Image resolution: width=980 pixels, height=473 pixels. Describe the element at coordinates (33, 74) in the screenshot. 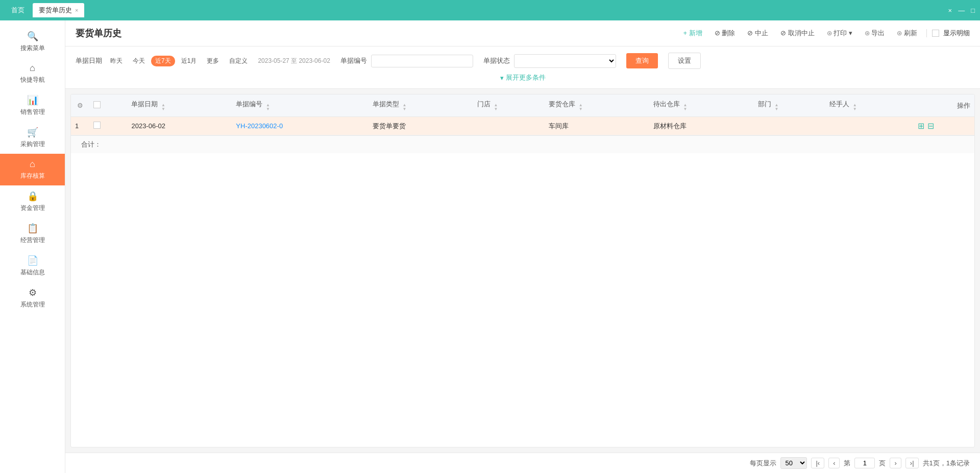

I see `sidebar-item-quick-nav: ⌂ 快捷导航` at that location.